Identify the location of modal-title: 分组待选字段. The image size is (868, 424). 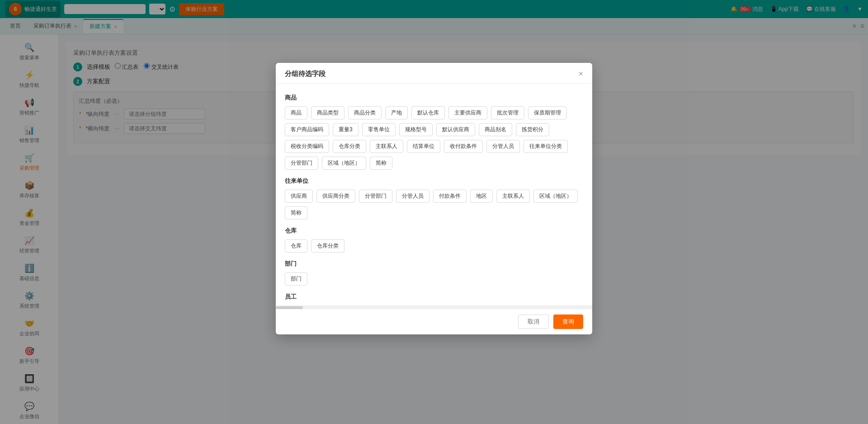
(305, 74).